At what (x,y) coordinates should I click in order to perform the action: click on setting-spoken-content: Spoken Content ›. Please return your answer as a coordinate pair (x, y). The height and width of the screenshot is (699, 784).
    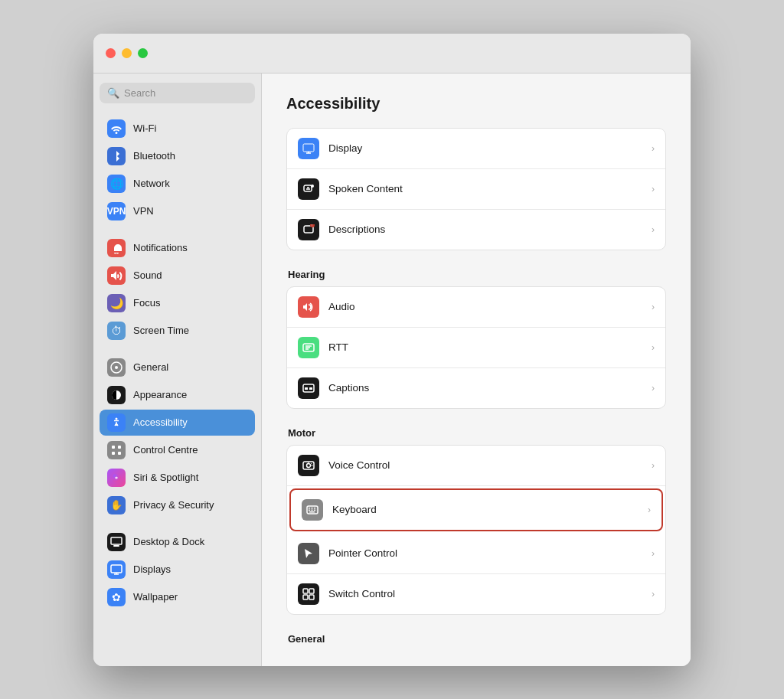
    Looking at the image, I should click on (476, 190).